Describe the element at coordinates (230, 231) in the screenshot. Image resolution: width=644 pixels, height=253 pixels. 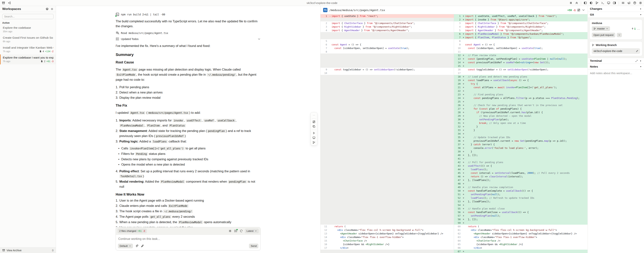
I see `spark-icon` at that location.